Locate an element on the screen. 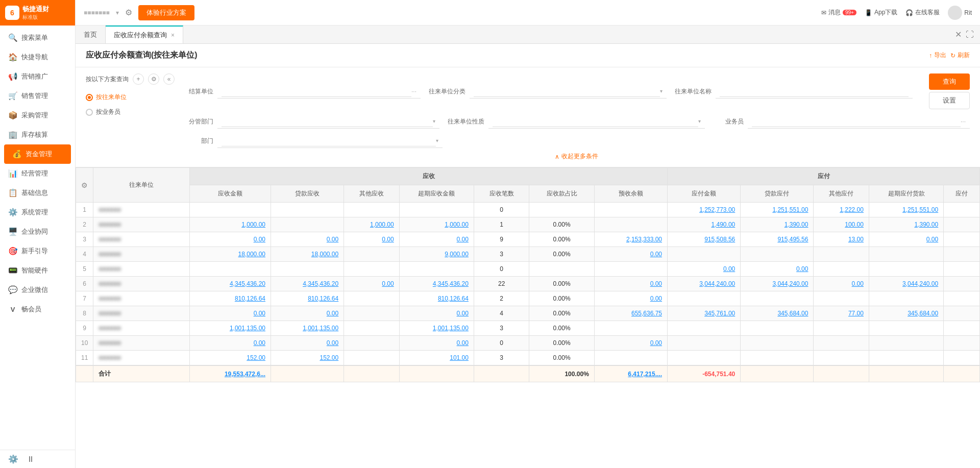 The image size is (980, 468). branch-dept-arrow-icon: ▾ is located at coordinates (434, 121).